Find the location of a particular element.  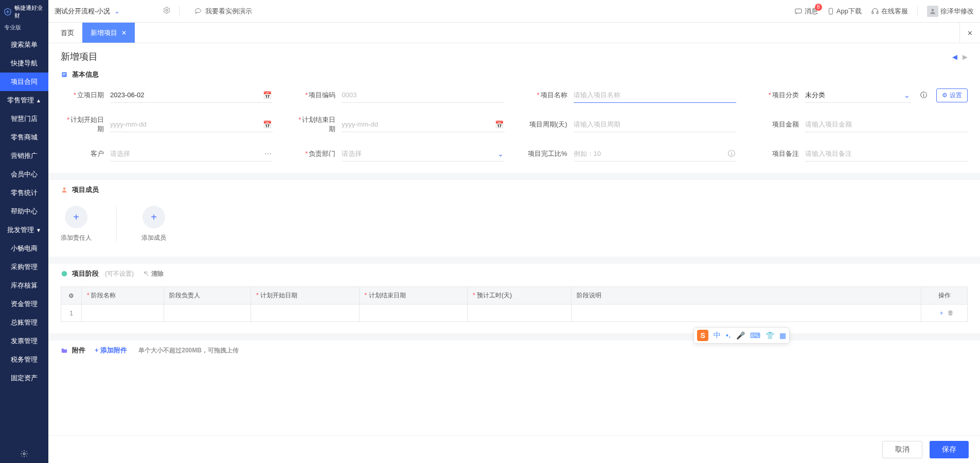

field-done is located at coordinates (655, 153).